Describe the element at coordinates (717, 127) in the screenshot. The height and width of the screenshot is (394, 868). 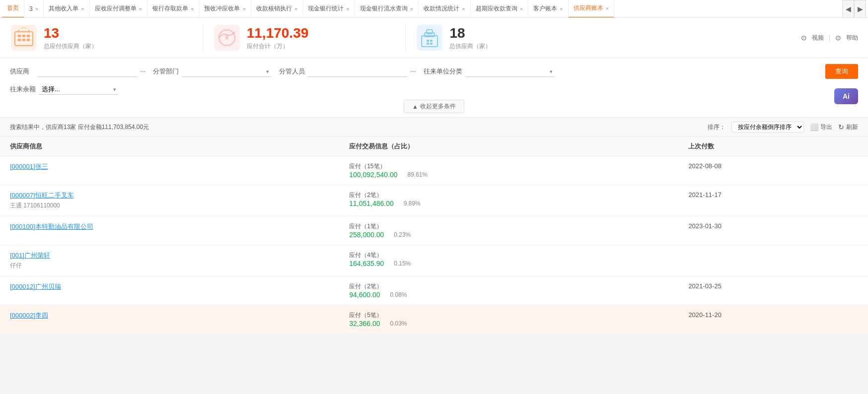
I see `sort-label: 排序：` at that location.